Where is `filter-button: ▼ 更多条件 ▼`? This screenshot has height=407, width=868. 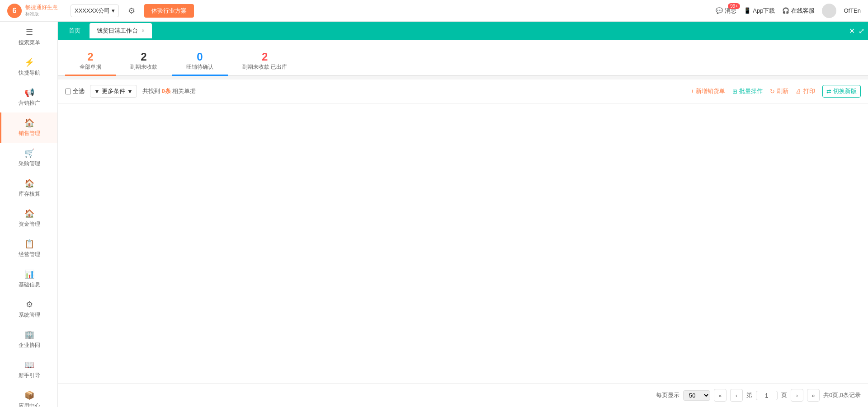
filter-button: ▼ 更多条件 ▼ is located at coordinates (113, 91).